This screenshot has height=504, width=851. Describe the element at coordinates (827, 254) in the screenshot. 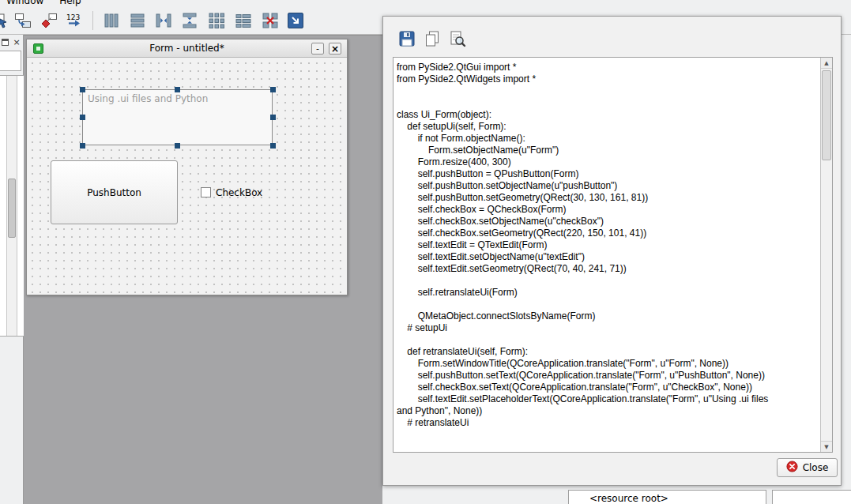

I see `code-scrollbar: ▲ ▼` at that location.